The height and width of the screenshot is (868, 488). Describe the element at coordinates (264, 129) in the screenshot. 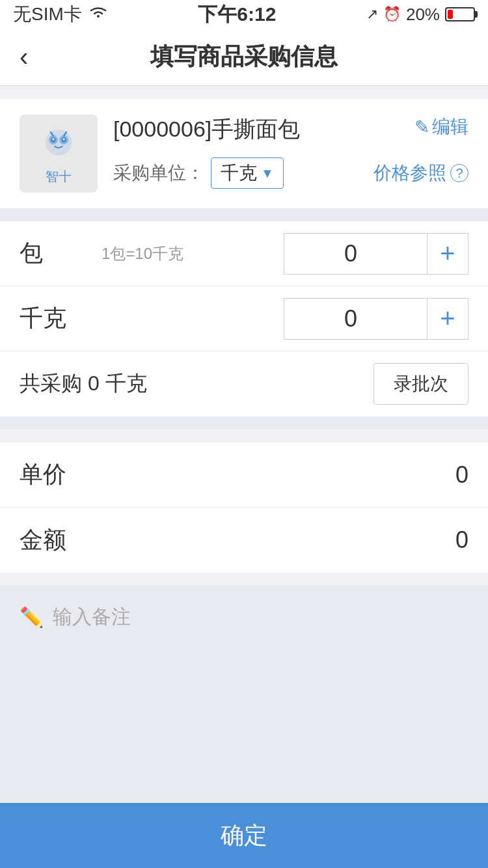

I see `product-name: [0000006]手撕面包` at that location.